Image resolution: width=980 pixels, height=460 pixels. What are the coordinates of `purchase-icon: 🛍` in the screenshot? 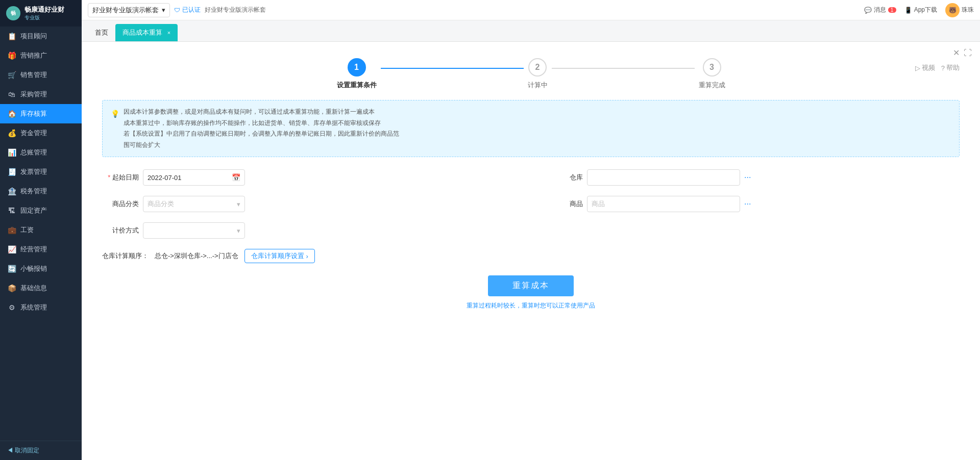 It's located at (12, 94).